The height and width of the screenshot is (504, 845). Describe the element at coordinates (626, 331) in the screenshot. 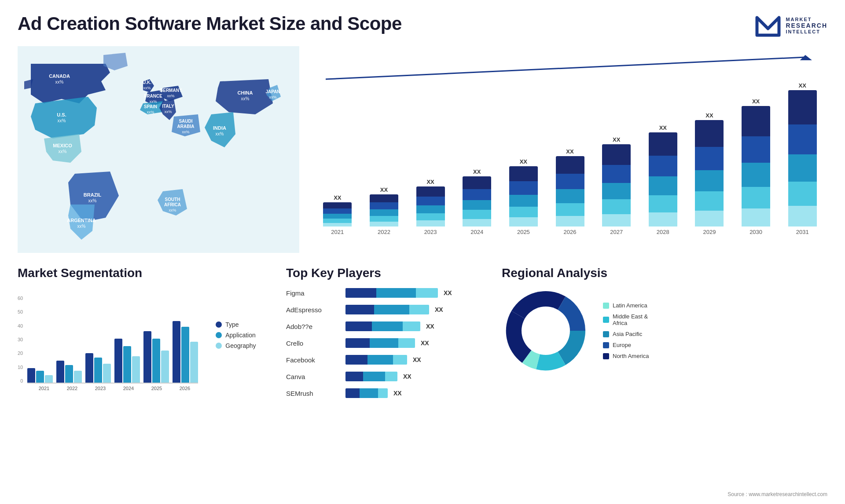

I see `regional-legend: Latin America Middle East &Africa Asia P…` at that location.